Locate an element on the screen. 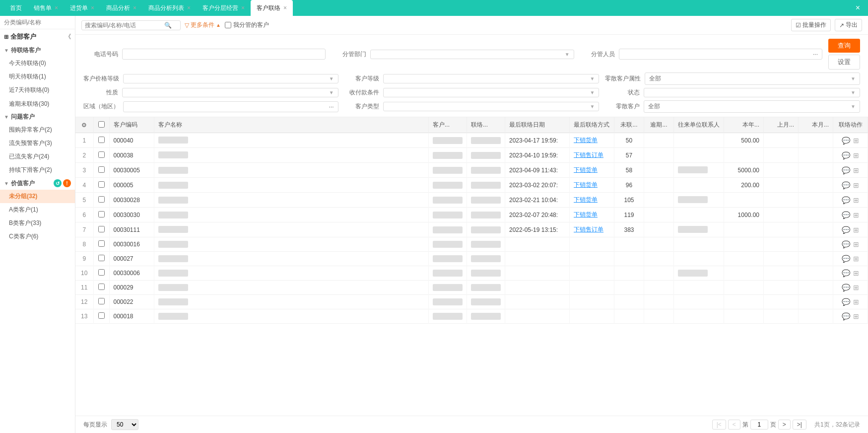  tab-home: 首页 is located at coordinates (16, 8).